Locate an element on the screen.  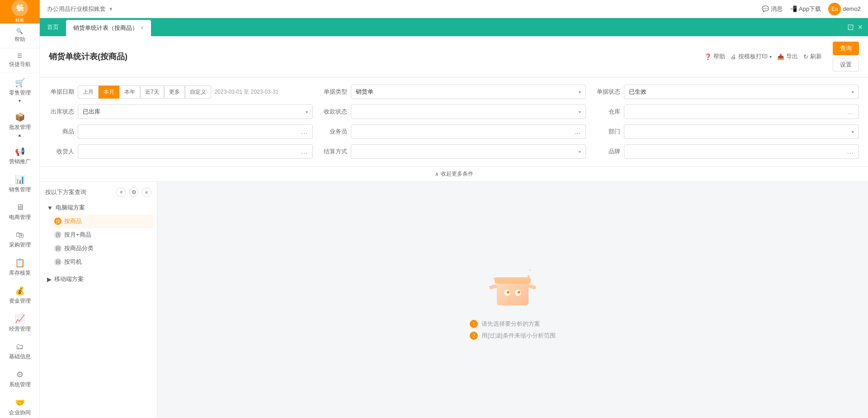
warehouse-select: … is located at coordinates (741, 112).